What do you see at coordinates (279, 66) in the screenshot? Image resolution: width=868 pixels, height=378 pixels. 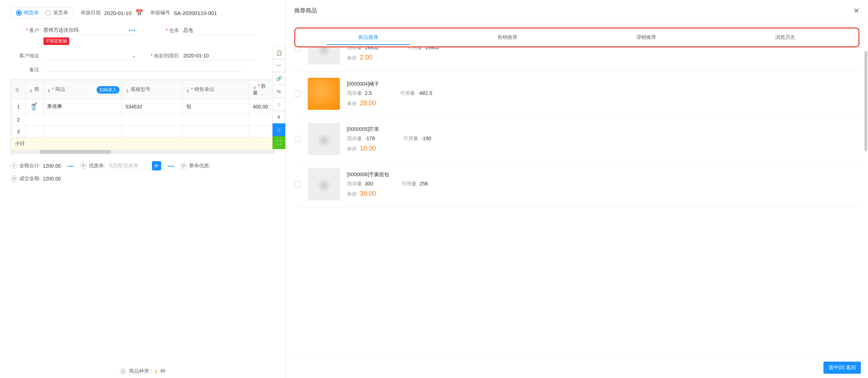 I see `tool-chart-icon: 〰` at bounding box center [279, 66].